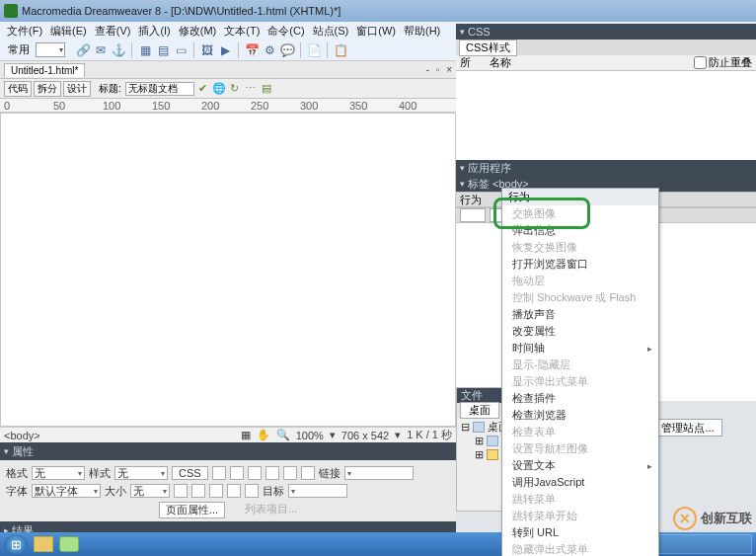  Describe the element at coordinates (580, 533) in the screenshot. I see `context-menu-item: 转到 URL` at that location.